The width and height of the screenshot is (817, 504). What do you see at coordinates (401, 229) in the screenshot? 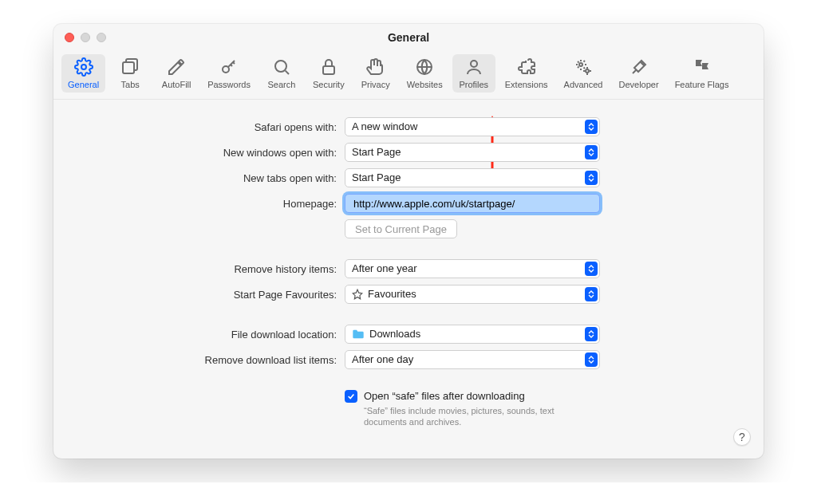
I see `set-current-page-button: Set to Current Page` at bounding box center [401, 229].